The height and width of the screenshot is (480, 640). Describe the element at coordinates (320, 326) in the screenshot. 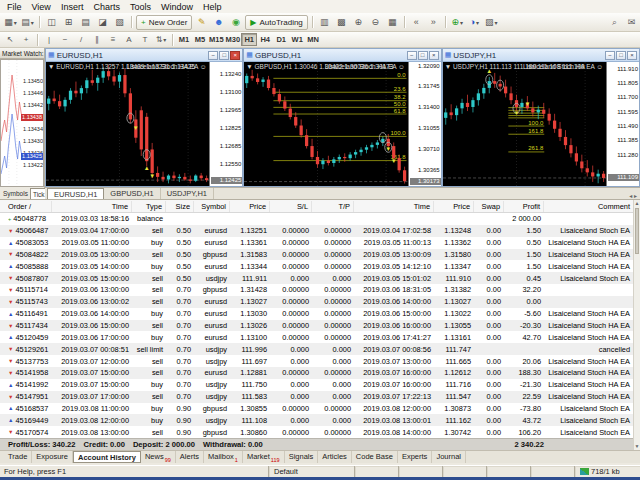

I see `history-row: ▼451174342019.03.06 15:00:00sell0.70euru…` at that location.